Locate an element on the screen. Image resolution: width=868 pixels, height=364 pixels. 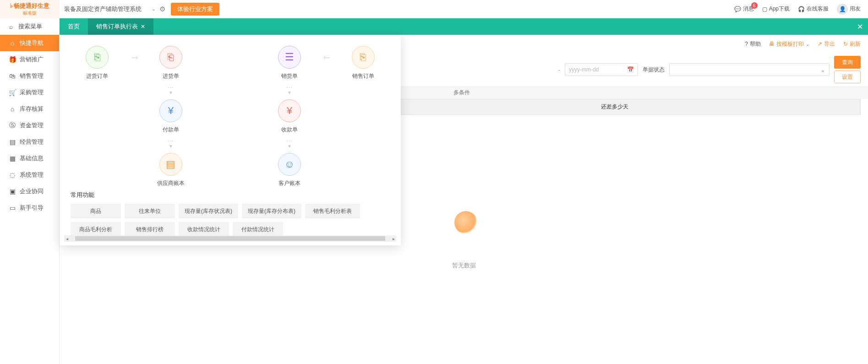
date-to-input: yyyy-mm-dd 📅 is located at coordinates (601, 70).